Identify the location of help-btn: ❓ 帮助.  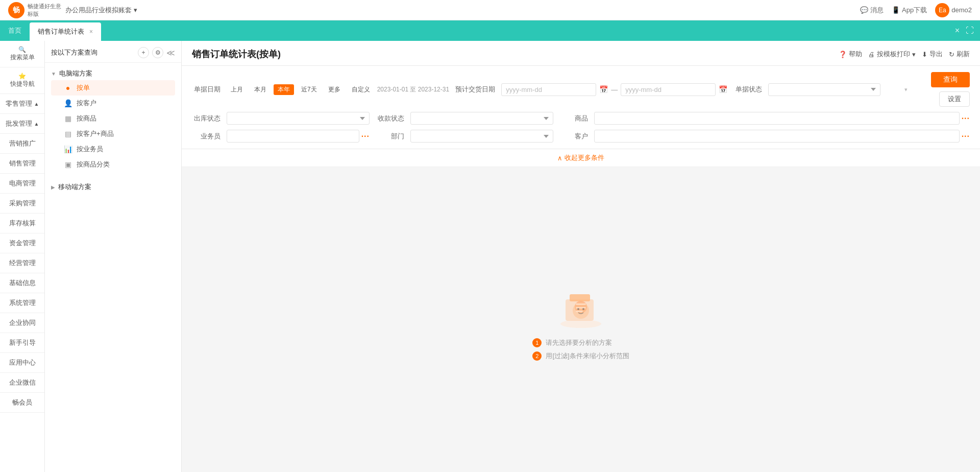
(850, 54).